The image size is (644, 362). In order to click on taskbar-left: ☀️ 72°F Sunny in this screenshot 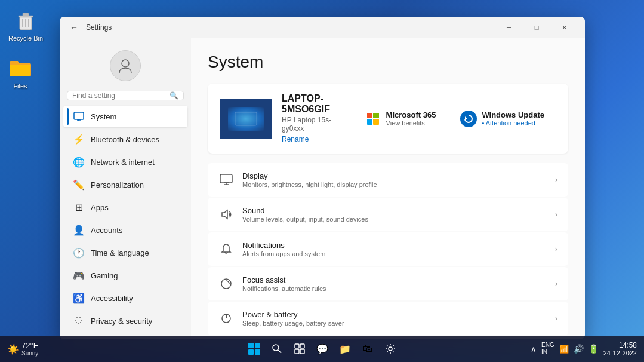, I will do `click(23, 349)`.